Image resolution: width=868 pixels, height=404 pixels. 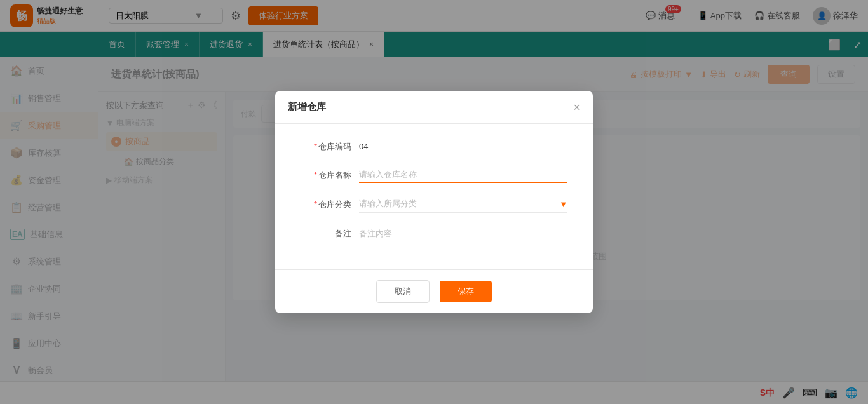 What do you see at coordinates (434, 197) in the screenshot?
I see `modal-body: *仓库编码 *仓库名称 *仓库分类 请输入所属分类 ▼` at bounding box center [434, 197].